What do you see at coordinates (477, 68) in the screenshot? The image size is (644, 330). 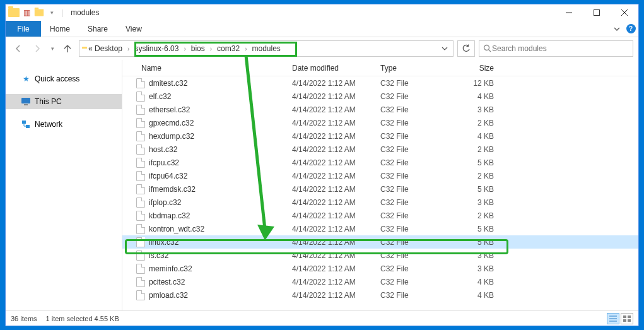 I see `column-size: Size` at bounding box center [477, 68].